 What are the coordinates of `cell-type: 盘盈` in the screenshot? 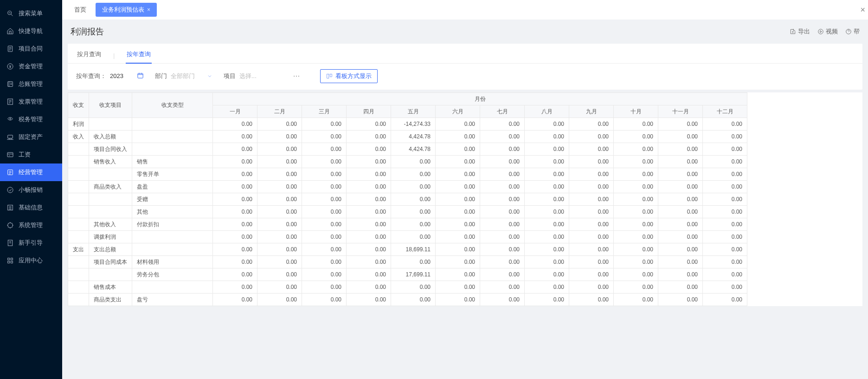 It's located at (173, 187).